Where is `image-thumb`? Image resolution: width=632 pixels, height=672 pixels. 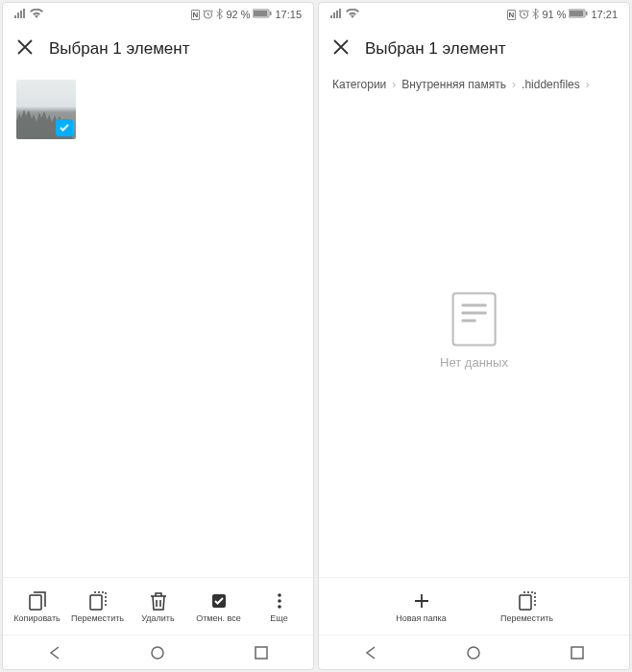
image-thumb is located at coordinates (46, 109).